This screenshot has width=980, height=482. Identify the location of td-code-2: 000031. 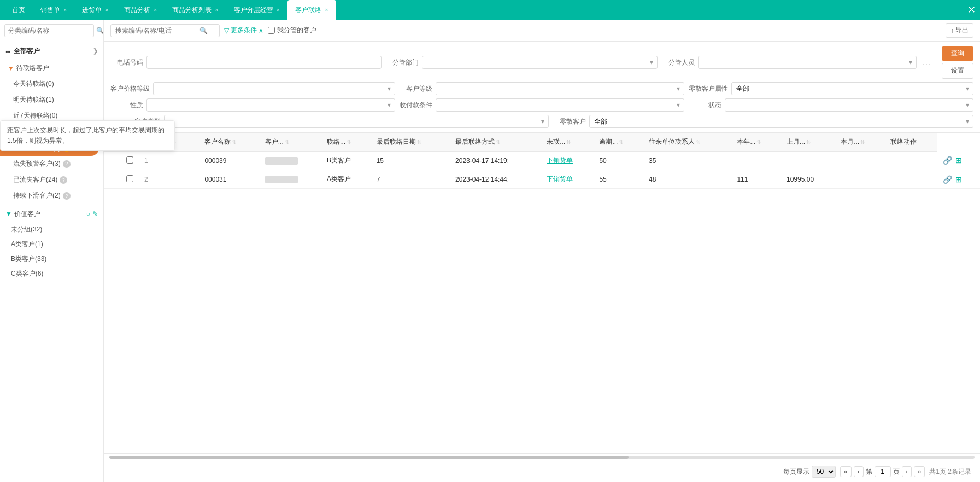
(229, 179).